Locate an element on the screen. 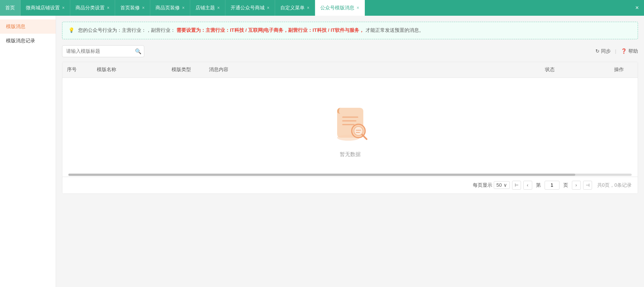 The height and width of the screenshot is (287, 644). close-open-mall: × is located at coordinates (268, 8).